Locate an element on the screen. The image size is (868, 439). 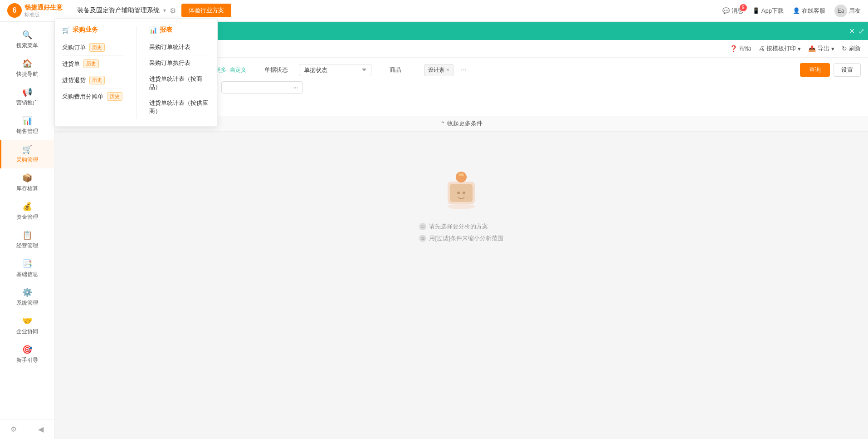
user-label: 用友 is located at coordinates (855, 11).